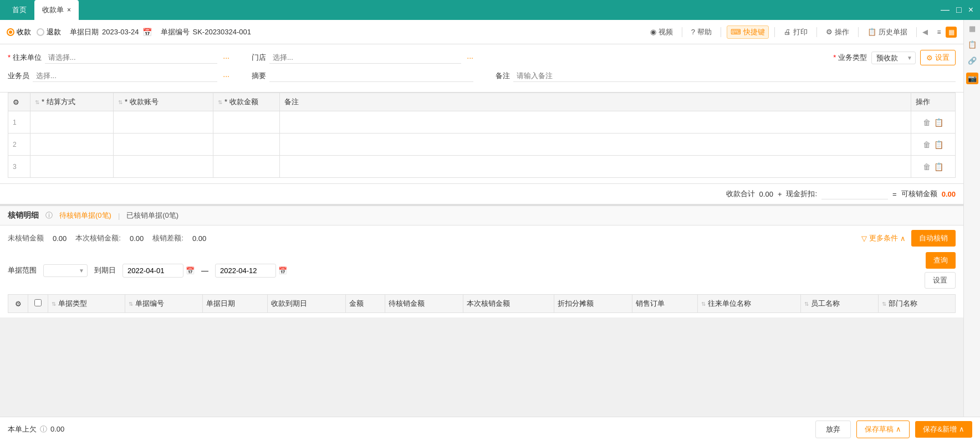  I want to click on discount-input, so click(855, 194).